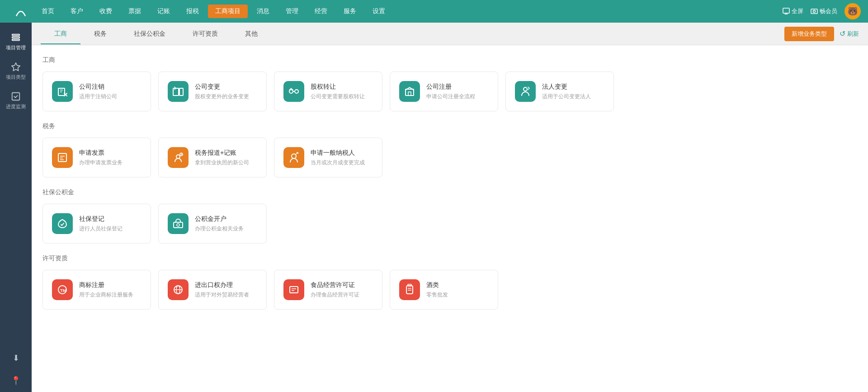  What do you see at coordinates (16, 72) in the screenshot?
I see `sidebar-item-project-type: 项目类型` at bounding box center [16, 72].